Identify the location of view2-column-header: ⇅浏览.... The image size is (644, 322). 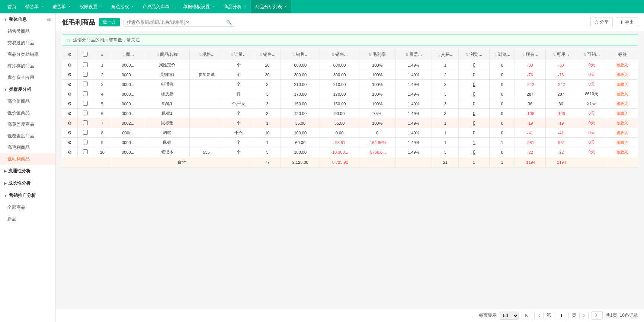
(502, 55).